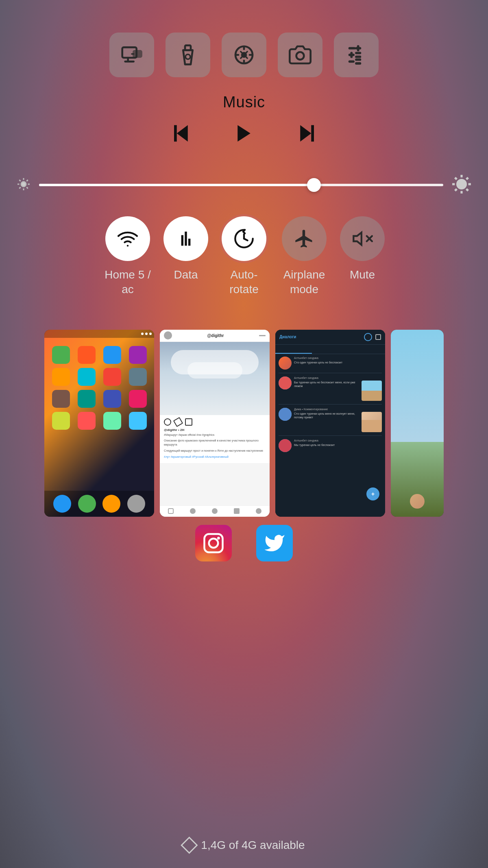 The width and height of the screenshot is (488, 868). Describe the element at coordinates (244, 128) in the screenshot. I see `music-section: Music` at that location.